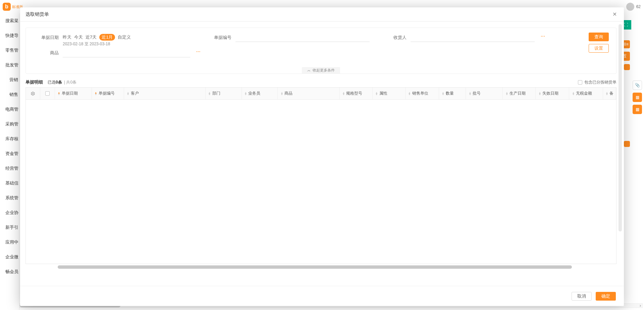 Image resolution: width=644 pixels, height=310 pixels. Describe the element at coordinates (552, 93) in the screenshot. I see `column-header: ▲▼失效日期` at that location.